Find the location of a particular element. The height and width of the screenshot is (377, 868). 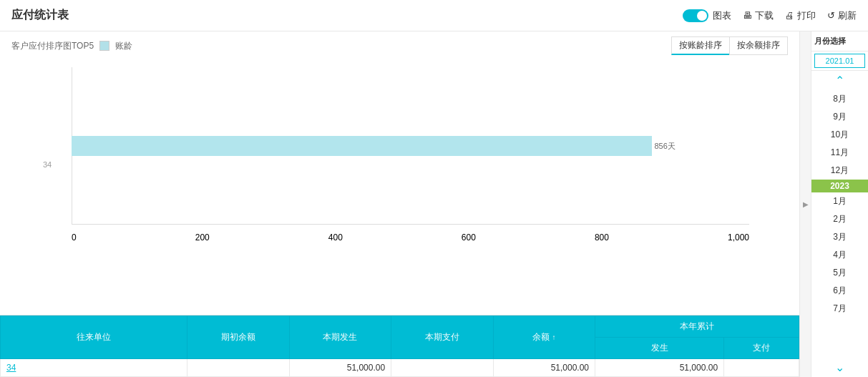

sidebar-month-list: 8月 9月 10月 11月 12月 2023 1月 2月 3月 4月 5月 6月… is located at coordinates (840, 224).